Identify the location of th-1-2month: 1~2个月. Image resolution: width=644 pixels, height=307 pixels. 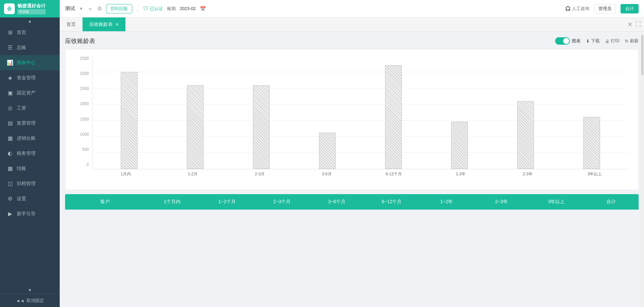
(227, 202).